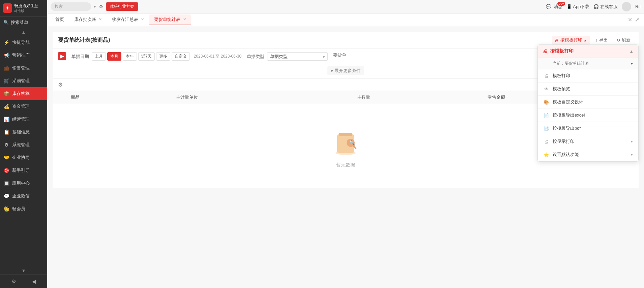 The width and height of the screenshot is (644, 288). What do you see at coordinates (24, 183) in the screenshot?
I see `sidebar-item-appstore: 🔲 应用中心` at bounding box center [24, 183].